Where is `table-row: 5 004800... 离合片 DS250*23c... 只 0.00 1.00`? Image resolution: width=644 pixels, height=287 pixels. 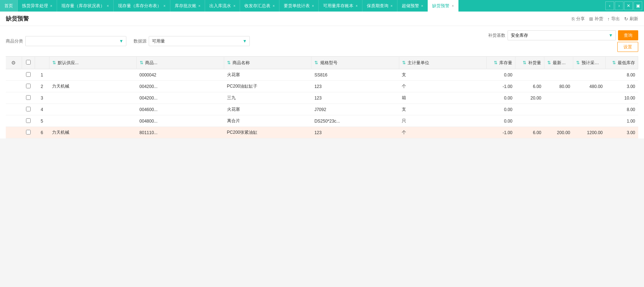
table-row: 5 004800... 离合片 DS250*23c... 只 0.00 1.00 is located at coordinates (322, 121).